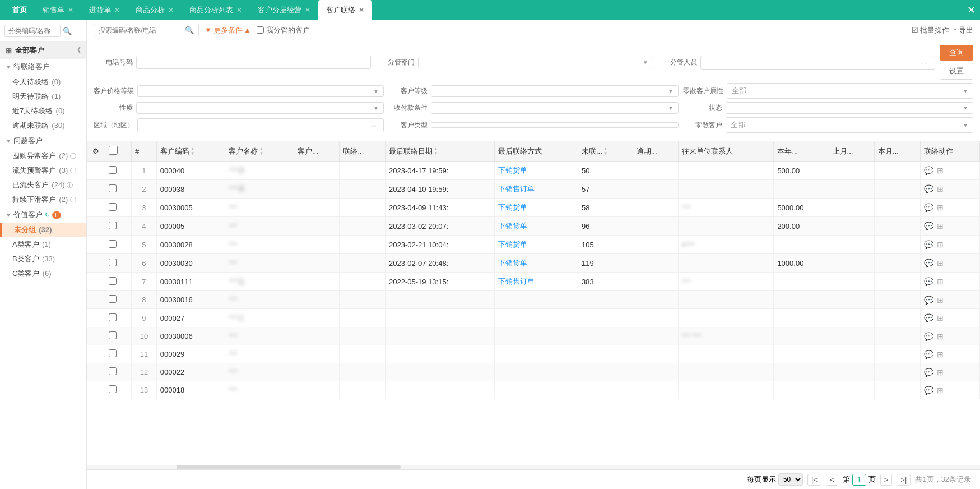 This screenshot has height=489, width=980. I want to click on chat-icon-12: 💬, so click(929, 390).